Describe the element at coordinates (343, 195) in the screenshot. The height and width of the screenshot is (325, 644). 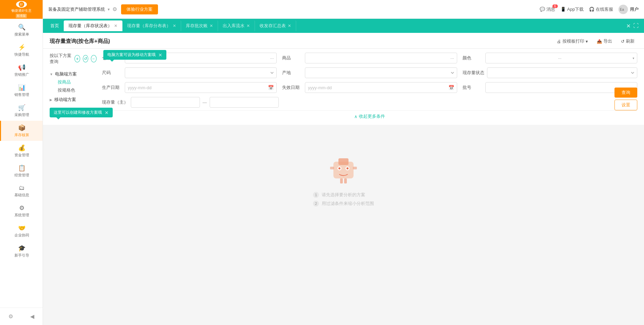
I see `tip-text-1: 请先选择要分析的方案` at that location.